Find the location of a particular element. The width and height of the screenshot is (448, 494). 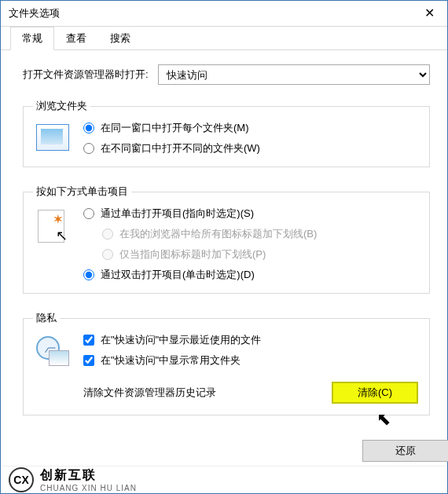

radio-single-click-input is located at coordinates (89, 214).